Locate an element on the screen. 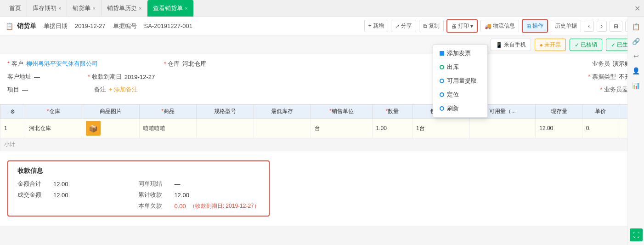  print-dropdown-icon: ▾ is located at coordinates (472, 26).